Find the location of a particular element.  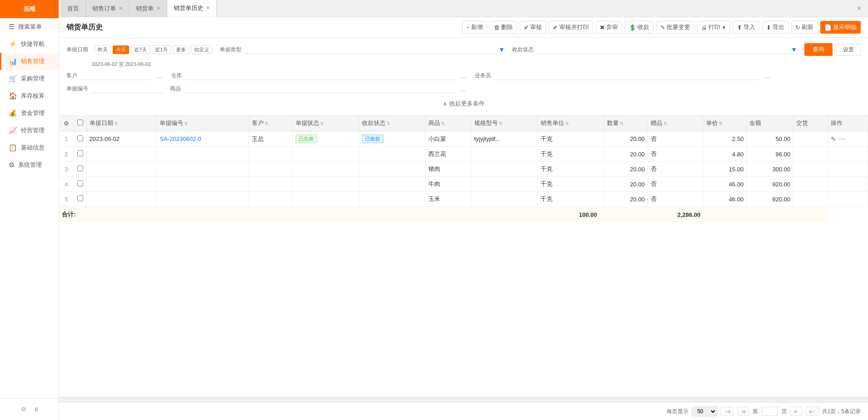

btn-batch-change: ✎ 批量变更 is located at coordinates (675, 27).